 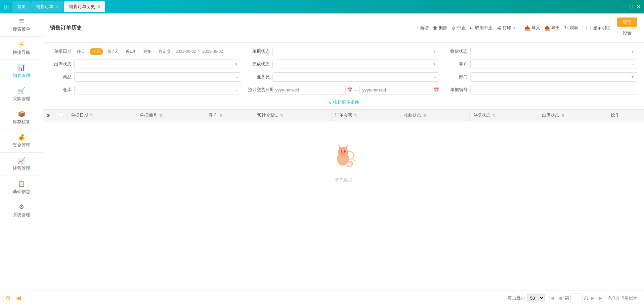 I want to click on delivery-select: ▼, so click(x=158, y=64).